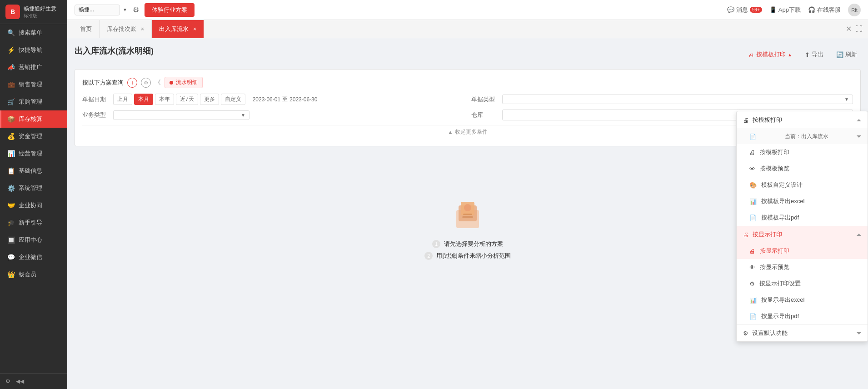 The height and width of the screenshot is (389, 868). I want to click on topbar-gear-icon: ⚙, so click(136, 10).